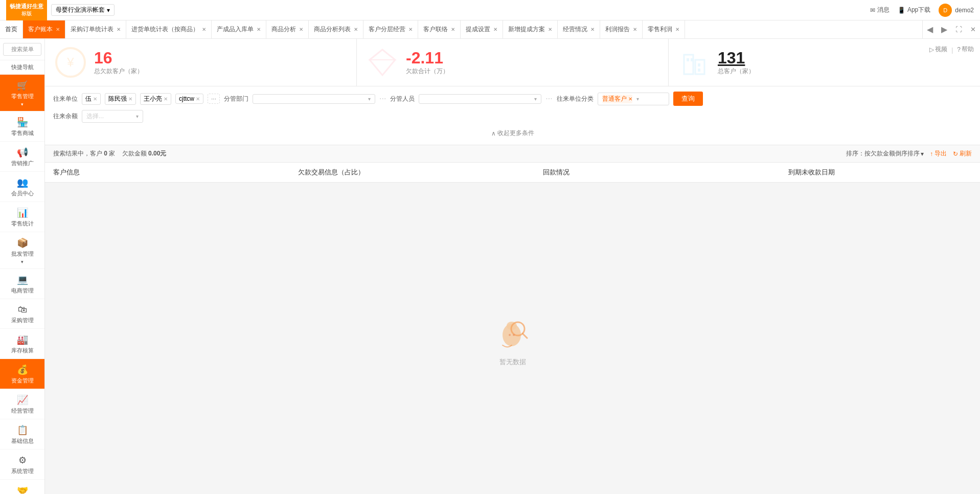 This screenshot has width=980, height=494. What do you see at coordinates (549, 99) in the screenshot?
I see `person-more-button: ···` at bounding box center [549, 99].